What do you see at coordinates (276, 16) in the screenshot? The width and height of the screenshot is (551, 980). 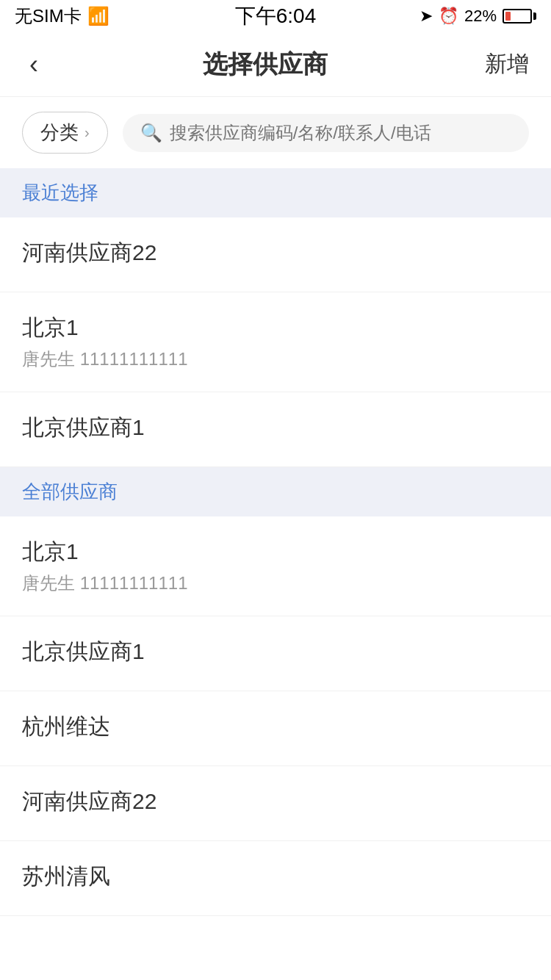 I see `status-bar: 无SIM卡 📶 下午6:04 ➤ ⏰ 22%` at bounding box center [276, 16].